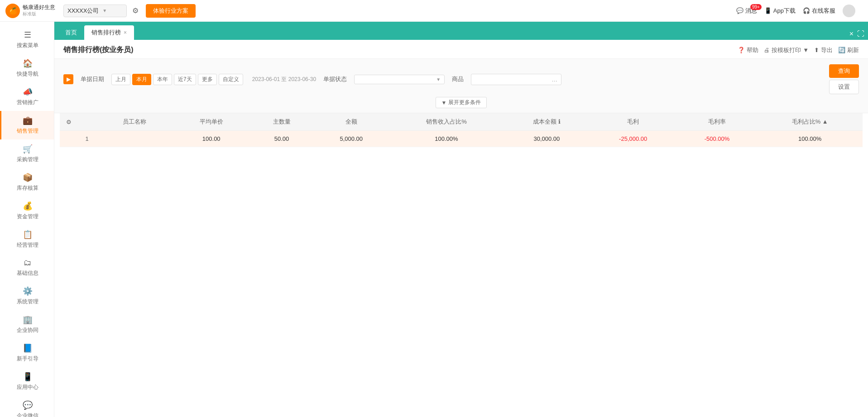 The height and width of the screenshot is (417, 868). What do you see at coordinates (27, 296) in the screenshot?
I see `sidebar-item-system: ⚙️ 系统管理` at bounding box center [27, 296].